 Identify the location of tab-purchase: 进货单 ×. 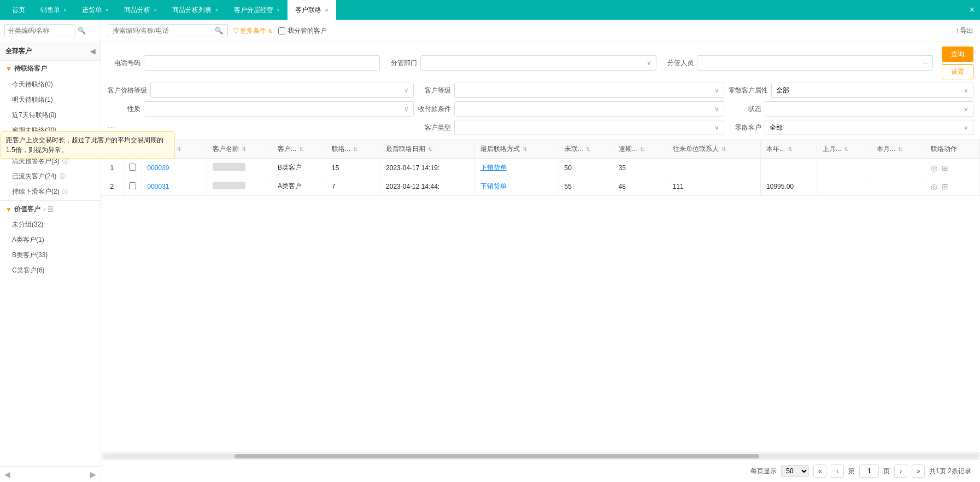
(95, 10).